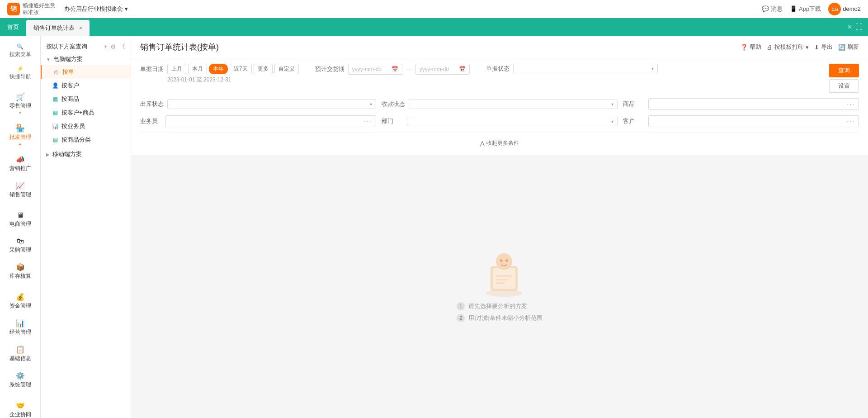 This screenshot has width=868, height=418. What do you see at coordinates (113, 47) in the screenshot?
I see `panel-settings-icon: ⚙` at bounding box center [113, 47].